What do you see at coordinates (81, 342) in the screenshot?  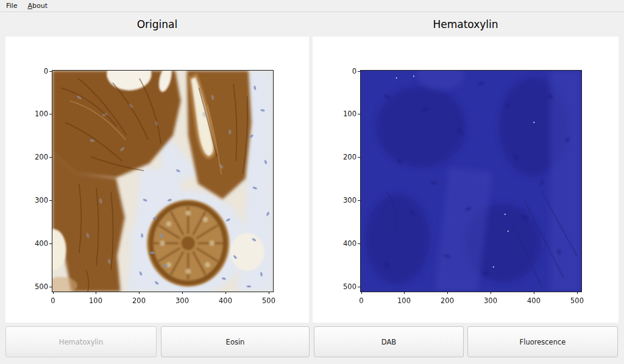 I see `hematoxylin-button: Hematoxylin` at bounding box center [81, 342].